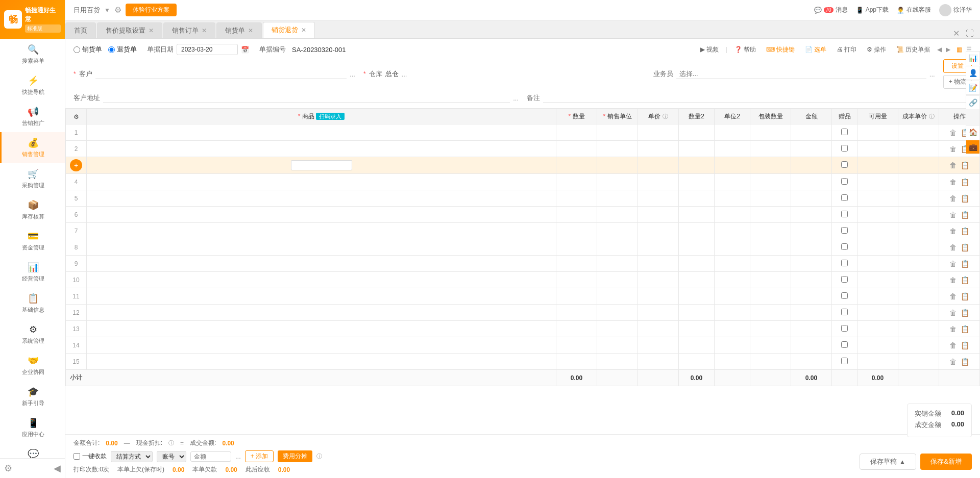  What do you see at coordinates (77, 50) in the screenshot?
I see `type-sales-input` at bounding box center [77, 50].